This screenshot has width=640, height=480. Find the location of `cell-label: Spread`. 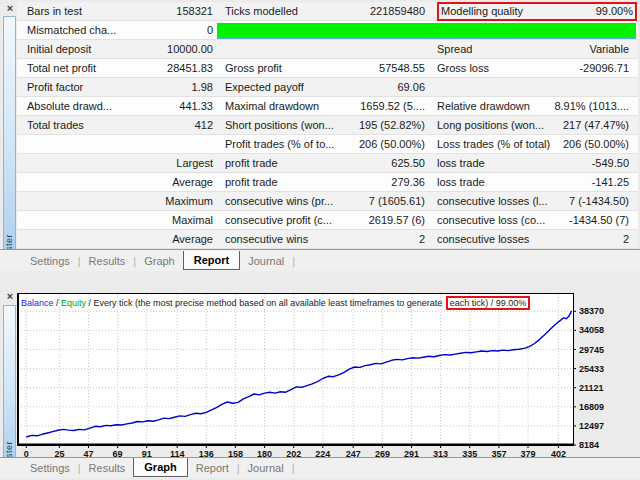

cell-label: Spread is located at coordinates (492, 49).